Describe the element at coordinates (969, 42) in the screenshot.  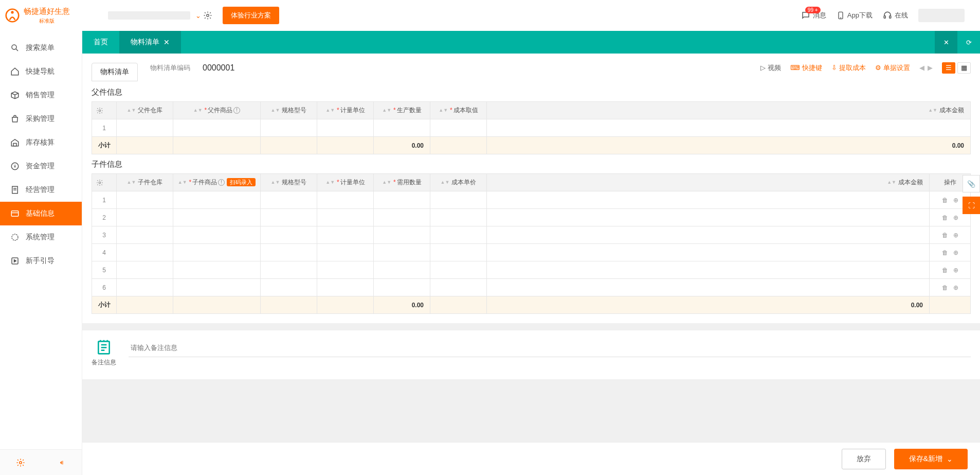
I see `refresh-tab-icon: ⟳` at that location.